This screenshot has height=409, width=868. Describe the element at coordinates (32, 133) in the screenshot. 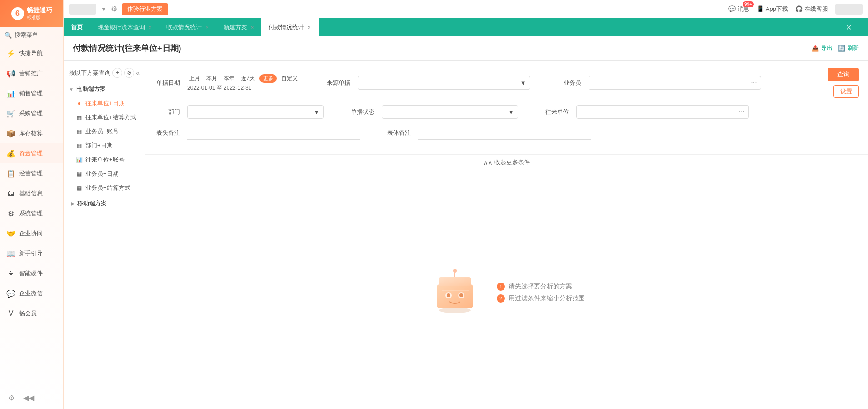

I see `sidebar-item-inventory: 📦 库存核算` at that location.